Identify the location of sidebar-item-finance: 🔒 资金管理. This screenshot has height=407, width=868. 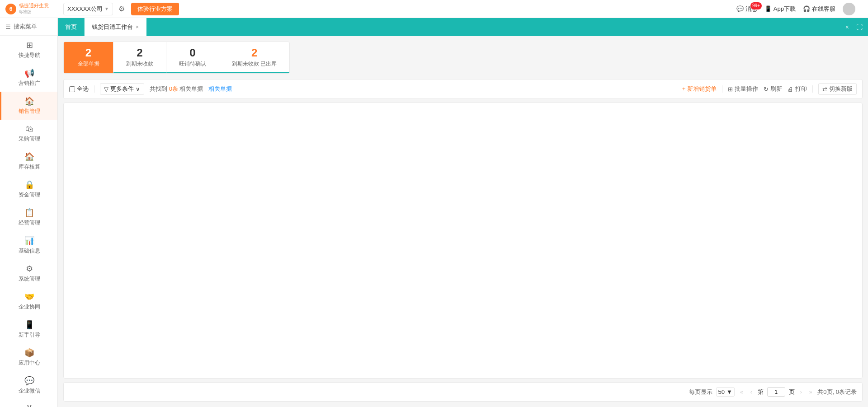
(29, 189).